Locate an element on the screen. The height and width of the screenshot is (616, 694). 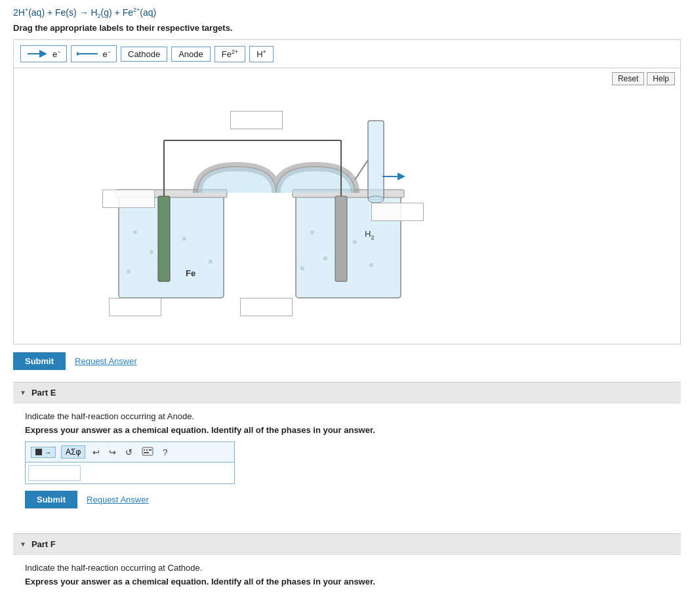
drag-label-arrow-right: e− is located at coordinates (43, 54).